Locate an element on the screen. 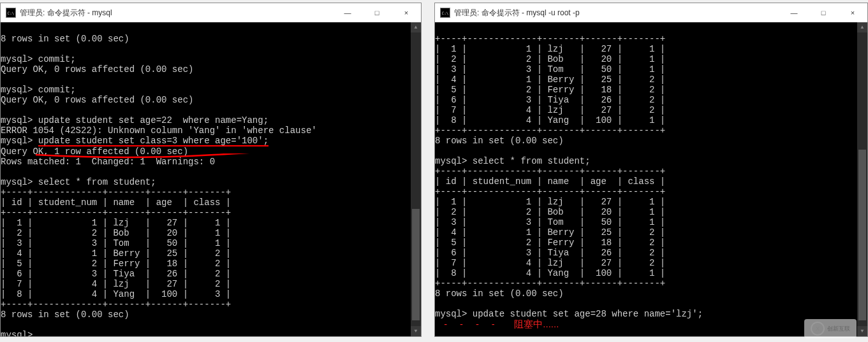 The height and width of the screenshot is (342, 868). output-line: mysql> update student set age=22 where n… is located at coordinates (135, 120).